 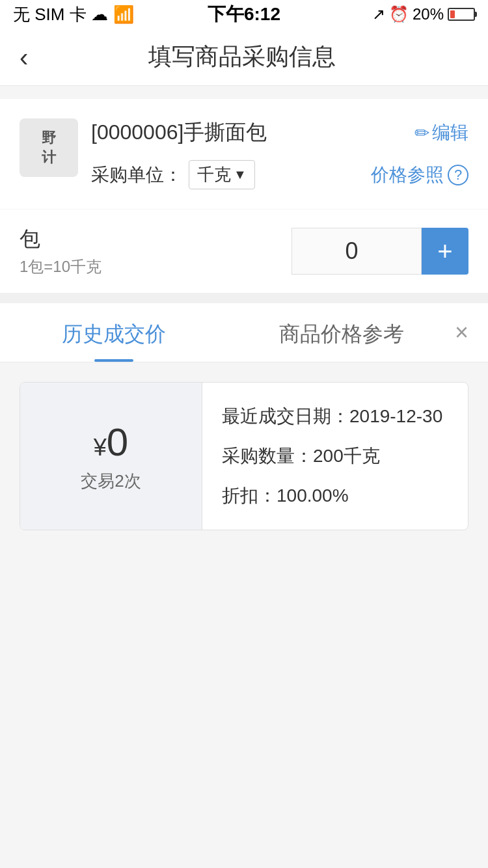 I want to click on edit-button: ✏ 编辑, so click(x=441, y=133).